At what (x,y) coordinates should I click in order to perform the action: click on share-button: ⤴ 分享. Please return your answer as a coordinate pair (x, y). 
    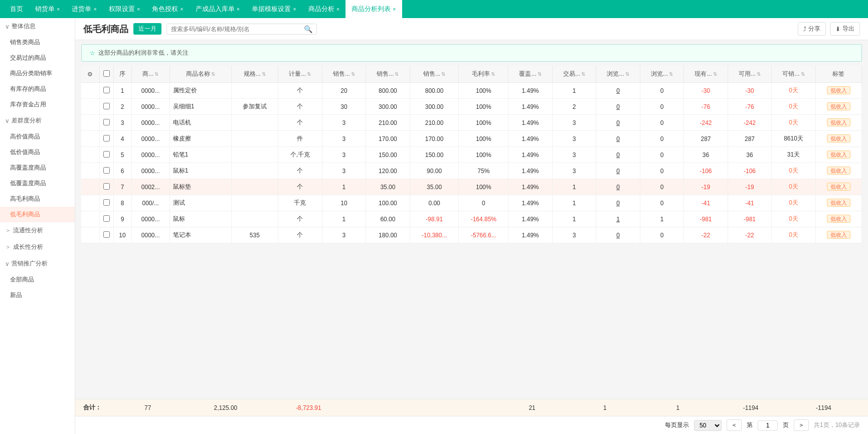
    Looking at the image, I should click on (812, 29).